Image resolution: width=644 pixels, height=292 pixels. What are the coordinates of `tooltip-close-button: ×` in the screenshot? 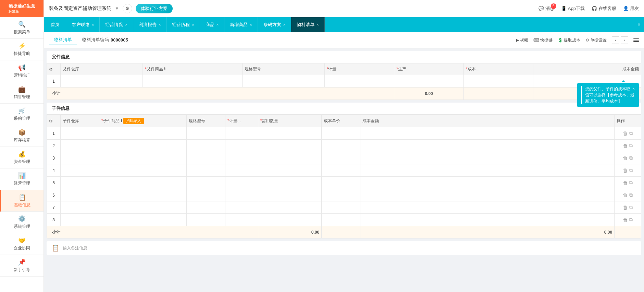 It's located at (634, 89).